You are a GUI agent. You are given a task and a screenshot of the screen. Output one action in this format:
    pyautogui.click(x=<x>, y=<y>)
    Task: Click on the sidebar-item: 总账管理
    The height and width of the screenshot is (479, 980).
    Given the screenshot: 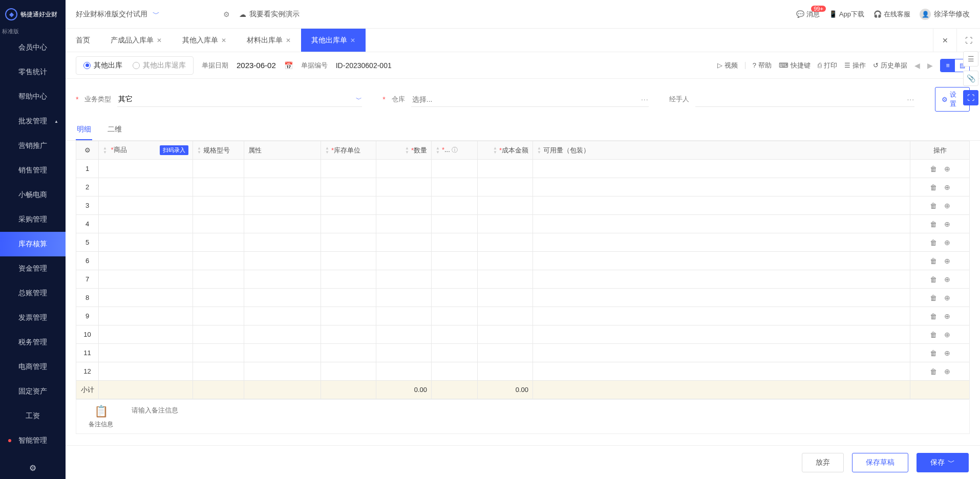 What is the action you would take?
    pyautogui.click(x=33, y=293)
    